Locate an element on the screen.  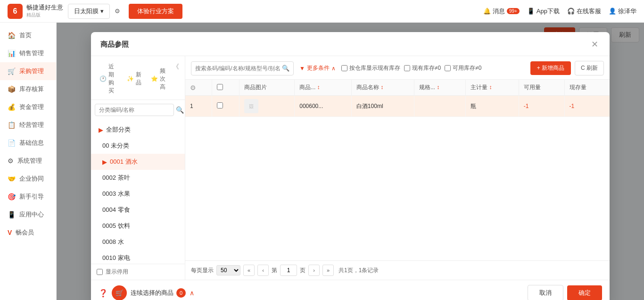
category-label: 0008 水 is located at coordinates (113, 242).